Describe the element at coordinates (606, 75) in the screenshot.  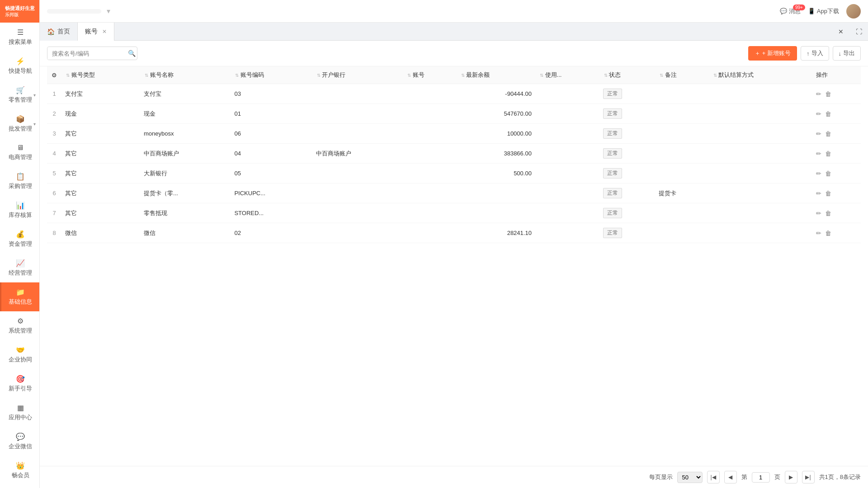
I see `col-status-sort-icon: ⇅` at that location.